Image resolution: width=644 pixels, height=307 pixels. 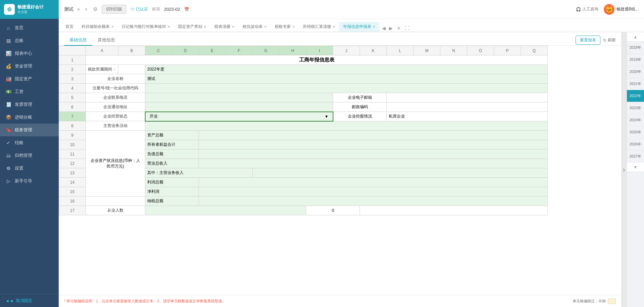 What do you see at coordinates (373, 145) in the screenshot?
I see `cell-e10` at bounding box center [373, 145].